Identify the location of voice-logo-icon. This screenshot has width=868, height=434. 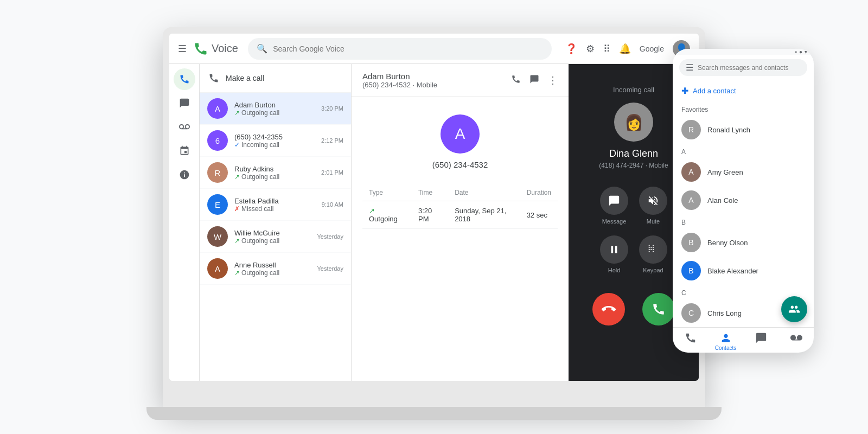
(201, 49).